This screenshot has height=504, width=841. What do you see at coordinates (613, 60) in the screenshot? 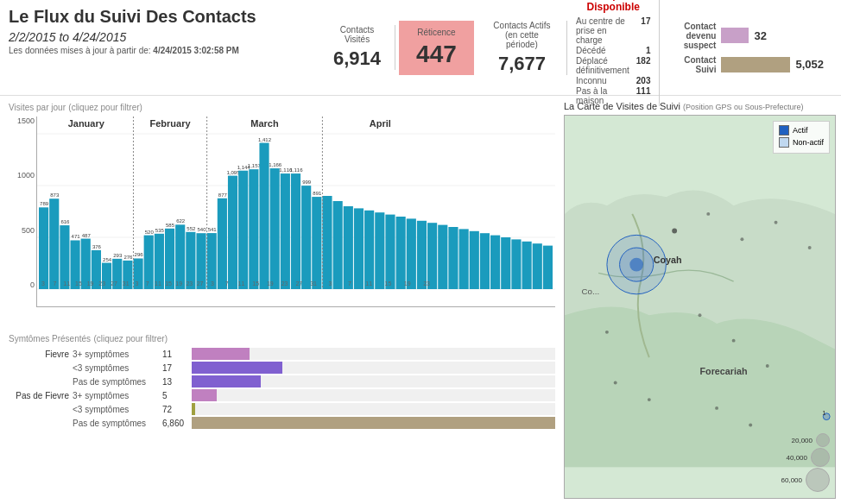
I see `ne-pas-table: Au centre de prise en charge17Décédé1Dép…` at bounding box center [613, 60].